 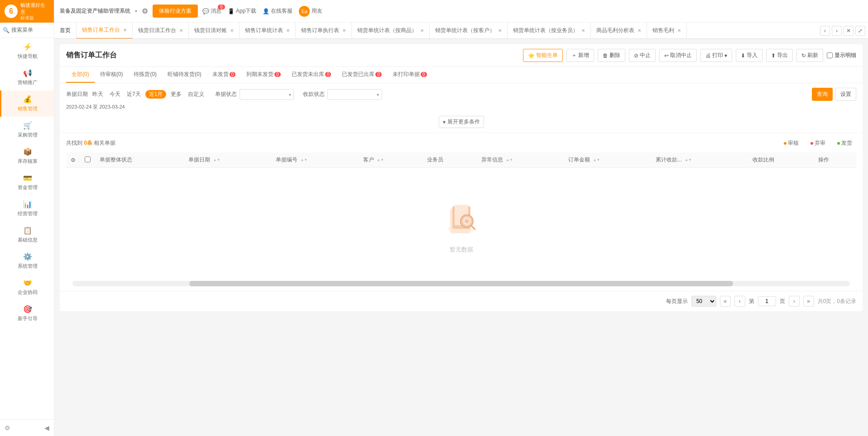 I want to click on sidebar-item-operations: 📊 经营管理, so click(x=27, y=209).